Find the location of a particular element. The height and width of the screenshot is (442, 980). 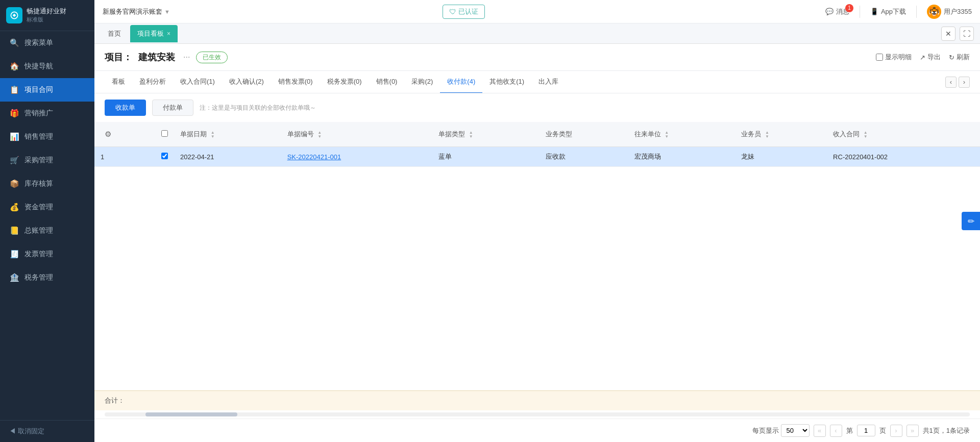

tab-project-board-label: 项目看板 is located at coordinates (151, 34).